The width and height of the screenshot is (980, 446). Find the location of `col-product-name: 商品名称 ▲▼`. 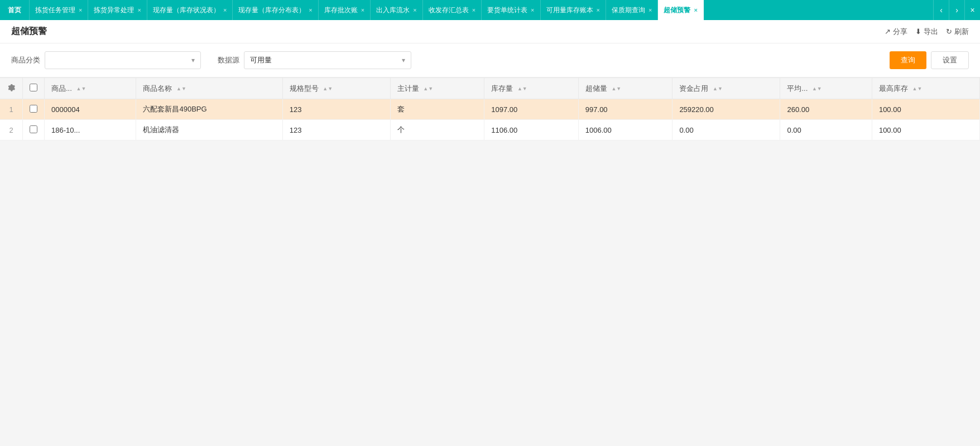

col-product-name: 商品名称 ▲▼ is located at coordinates (209, 89).